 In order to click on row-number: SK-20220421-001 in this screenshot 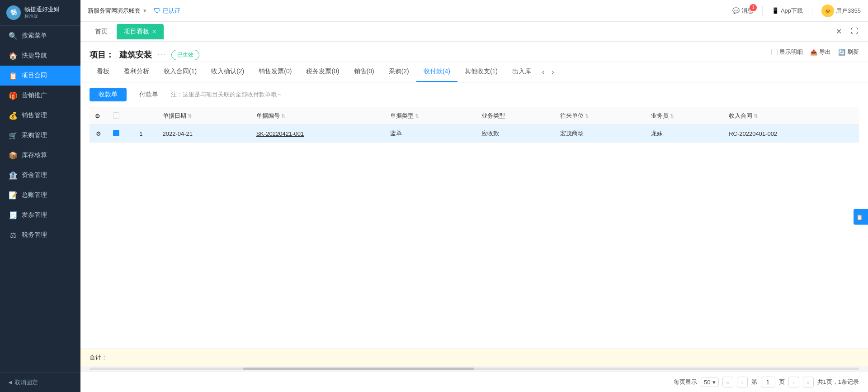, I will do `click(318, 134)`.